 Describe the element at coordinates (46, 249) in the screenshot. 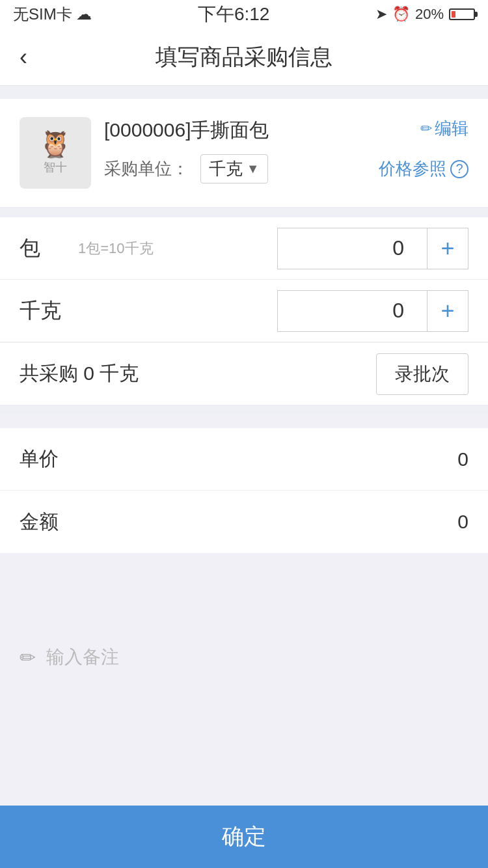

I see `bao-label: 包` at that location.